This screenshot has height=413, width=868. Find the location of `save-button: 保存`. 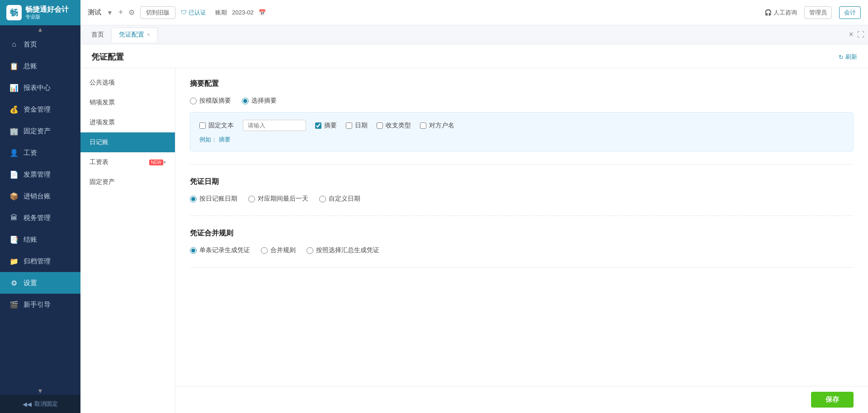

save-button: 保存 is located at coordinates (832, 399).